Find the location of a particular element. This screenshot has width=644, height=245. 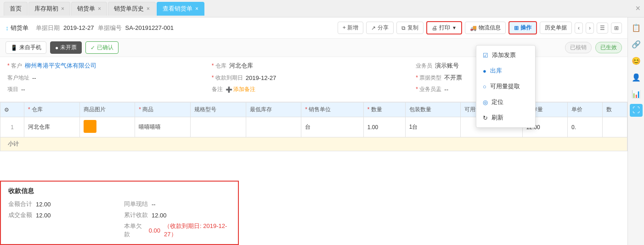

print-icon: 🖨 is located at coordinates (435, 28).